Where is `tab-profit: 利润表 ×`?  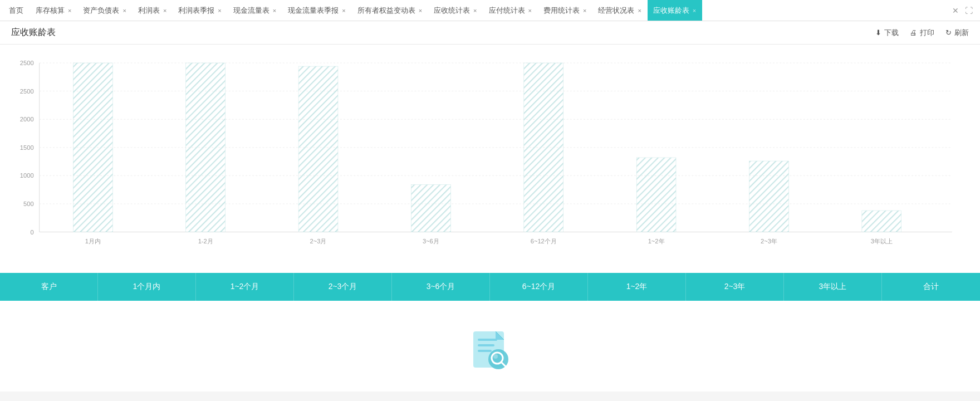
tab-profit: 利润表 × is located at coordinates (153, 11).